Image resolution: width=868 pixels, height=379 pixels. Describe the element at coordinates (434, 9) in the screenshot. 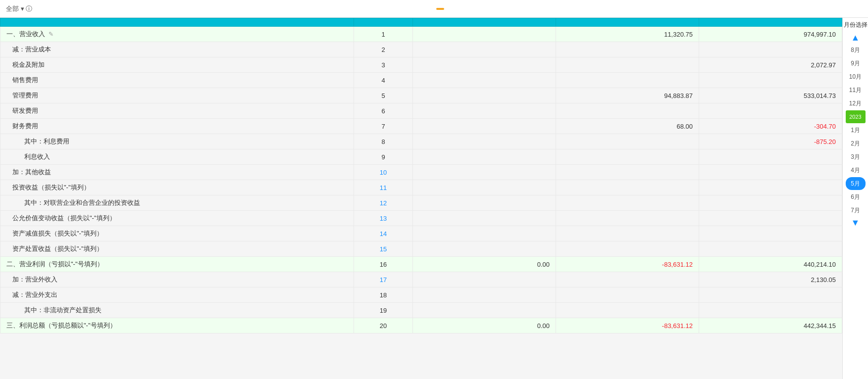

I see `header: 全部 ▾ ⓘ` at that location.